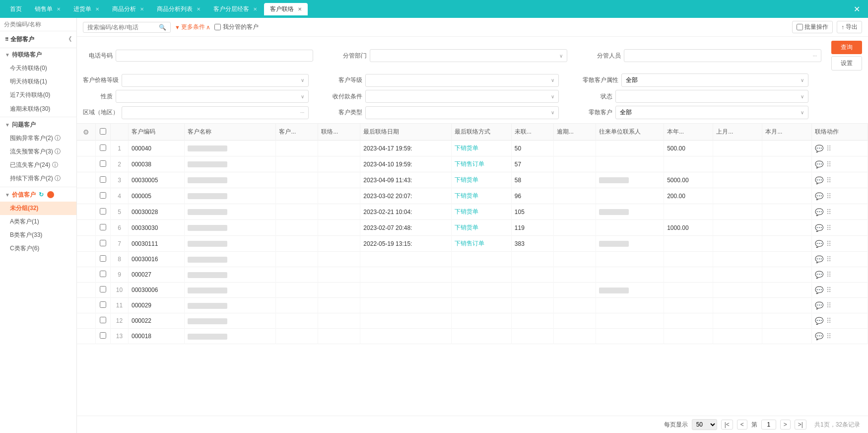 The width and height of the screenshot is (868, 433). Describe the element at coordinates (230, 132) in the screenshot. I see `col-name-header: 客户名称` at that location.